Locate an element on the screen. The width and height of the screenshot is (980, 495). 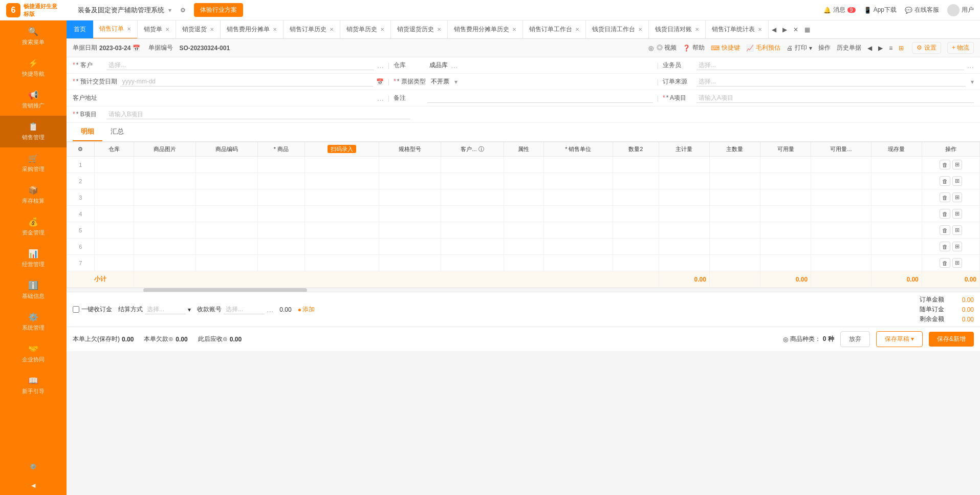
calendar-delivery-icon: 📅 is located at coordinates (380, 82).